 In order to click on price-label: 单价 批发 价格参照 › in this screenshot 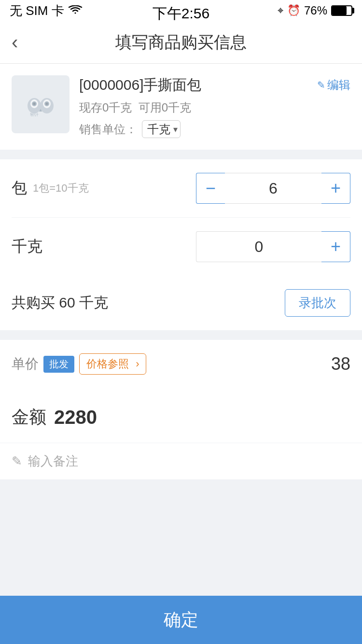, I will do `click(79, 364)`.